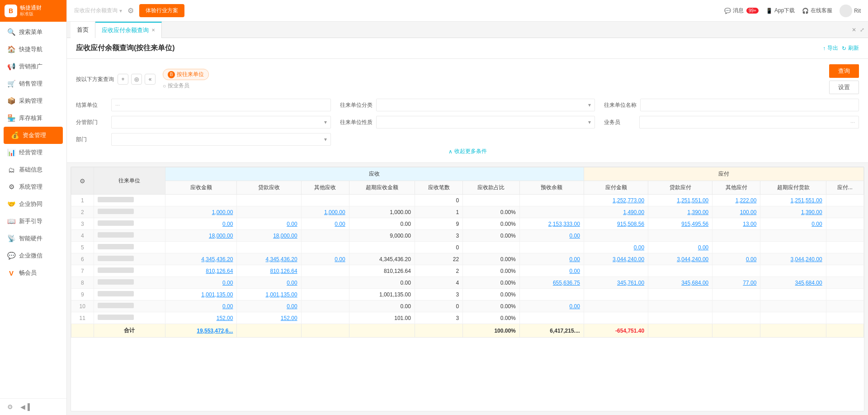 Image resolution: width=868 pixels, height=415 pixels. Describe the element at coordinates (552, 283) in the screenshot. I see `table-cell: 655,636.75` at that location.